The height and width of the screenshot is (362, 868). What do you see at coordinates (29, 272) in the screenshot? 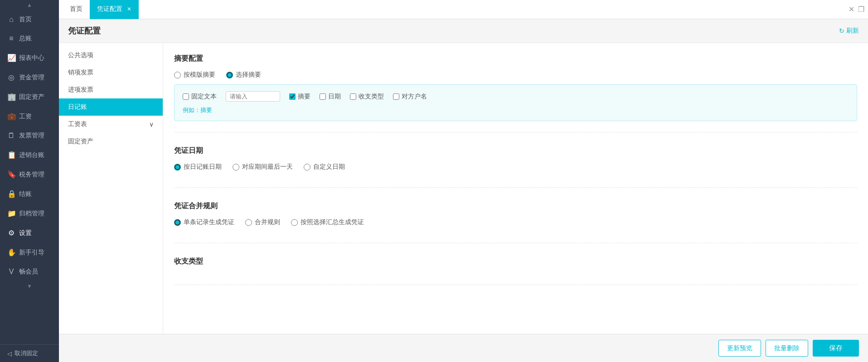
I see `sidebar-item-member: V 畅会员` at bounding box center [29, 272].